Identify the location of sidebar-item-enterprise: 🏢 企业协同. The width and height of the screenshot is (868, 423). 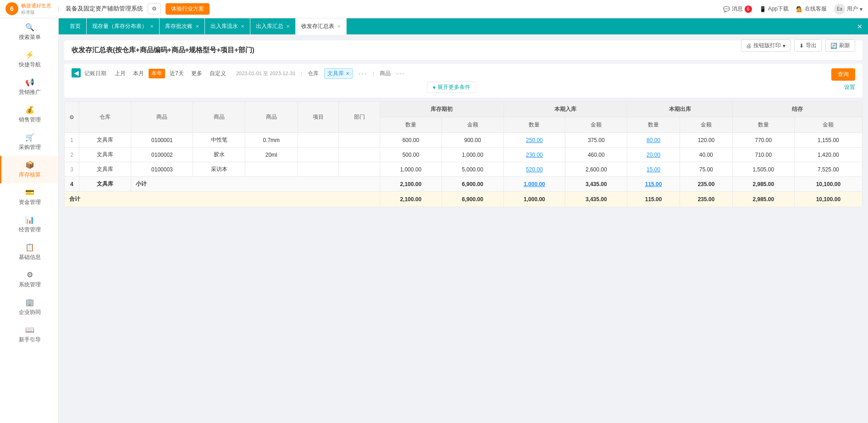
(29, 307).